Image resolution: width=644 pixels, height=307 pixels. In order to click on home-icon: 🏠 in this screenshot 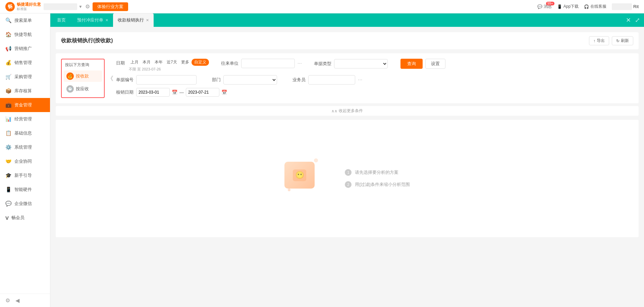, I will do `click(9, 35)`.